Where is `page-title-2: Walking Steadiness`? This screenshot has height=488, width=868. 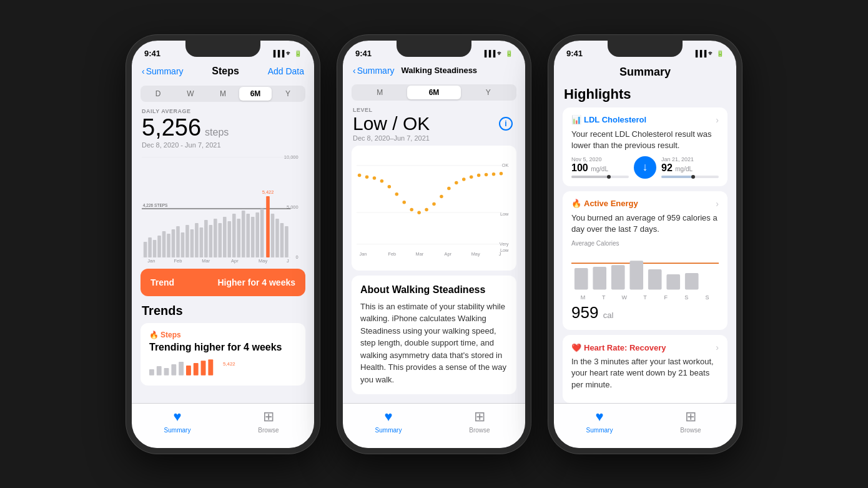
page-title-2: Walking Steadiness is located at coordinates (439, 70).